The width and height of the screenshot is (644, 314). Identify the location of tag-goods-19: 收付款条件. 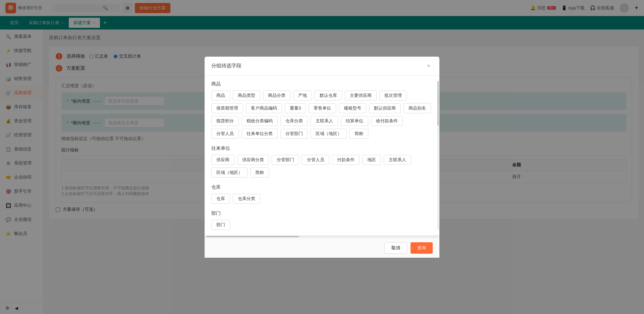
(387, 121).